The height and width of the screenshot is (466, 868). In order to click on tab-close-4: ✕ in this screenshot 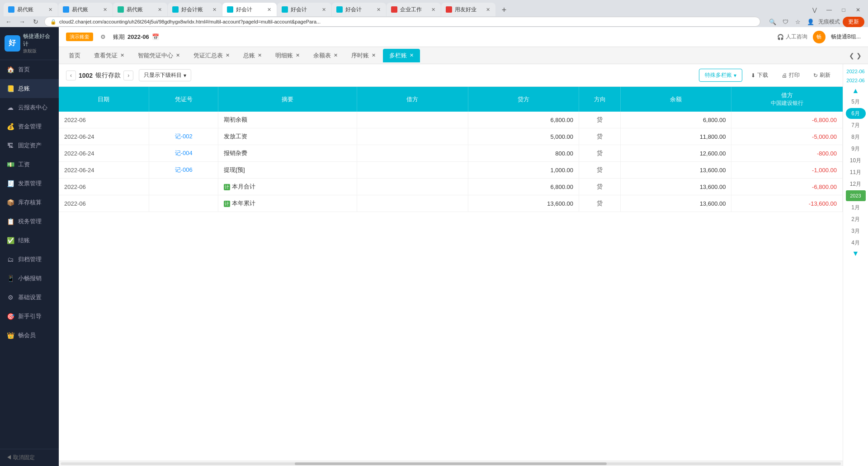, I will do `click(214, 10)`.